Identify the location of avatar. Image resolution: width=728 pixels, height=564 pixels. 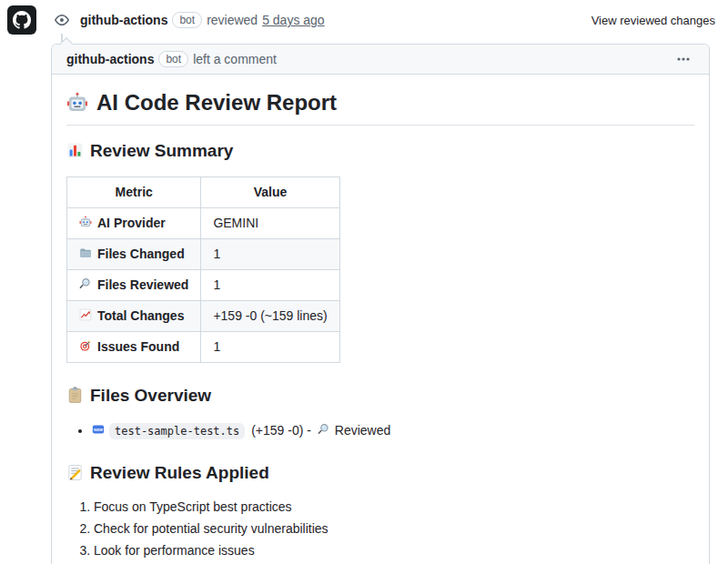
(22, 20).